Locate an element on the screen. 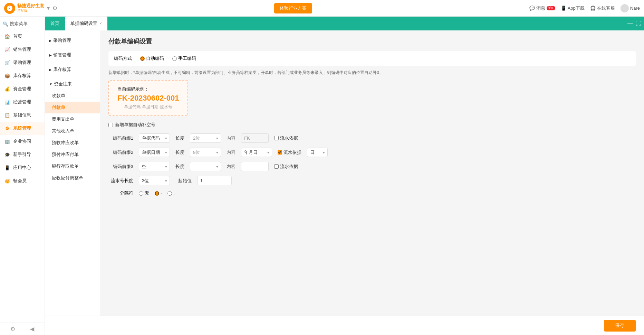 The width and height of the screenshot is (644, 335). nav-arrow: ▾ is located at coordinates (48, 8).